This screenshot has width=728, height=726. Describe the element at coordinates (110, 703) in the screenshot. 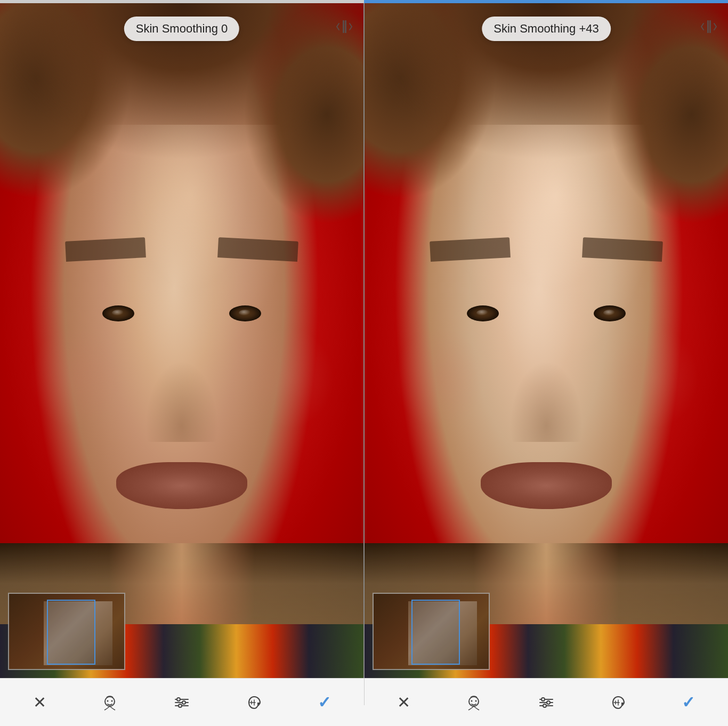

I see `left-face-button` at that location.